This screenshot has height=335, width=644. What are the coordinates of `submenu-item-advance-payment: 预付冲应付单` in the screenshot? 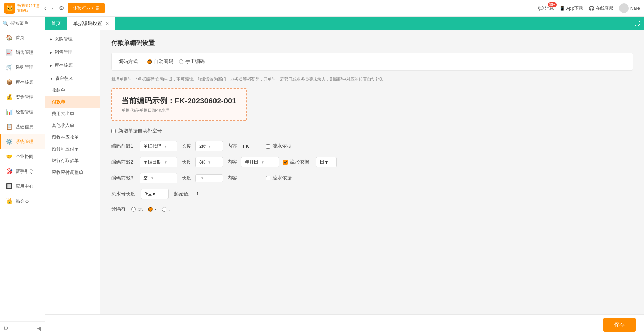 It's located at (73, 149).